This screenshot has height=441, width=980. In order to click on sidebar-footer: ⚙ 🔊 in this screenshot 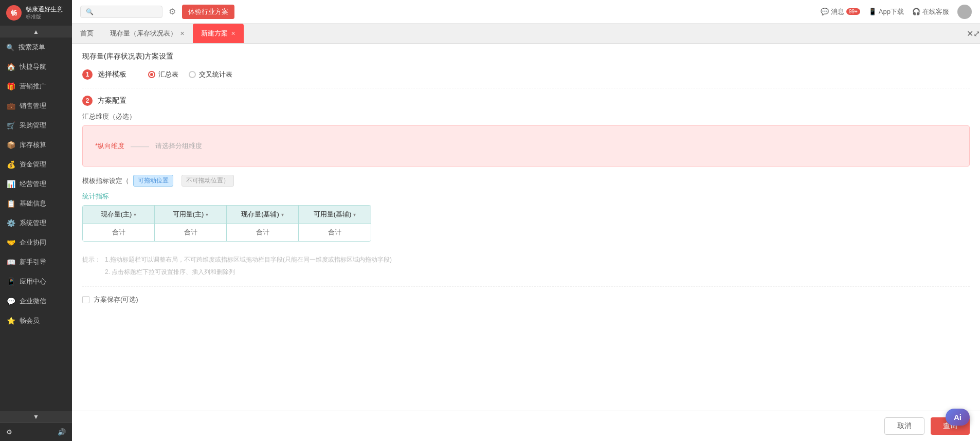, I will do `click(36, 432)`.